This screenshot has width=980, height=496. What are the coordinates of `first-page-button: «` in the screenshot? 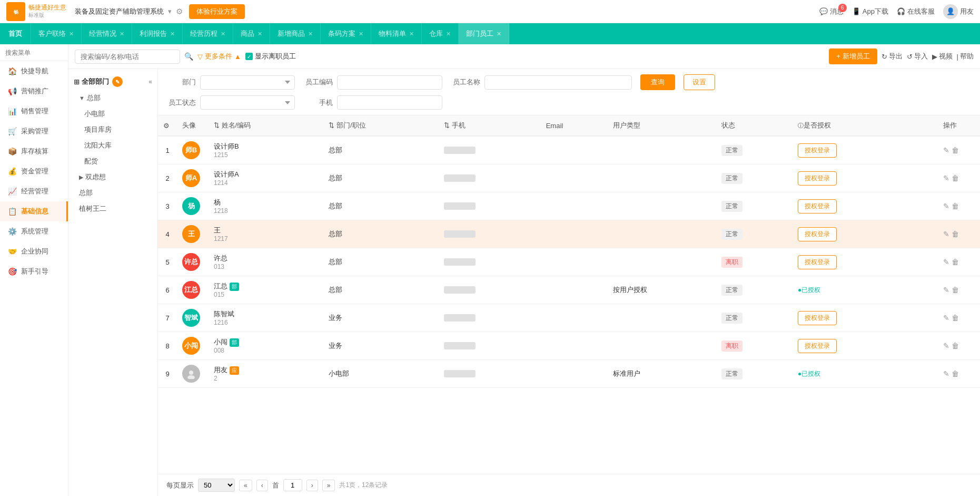 It's located at (245, 485).